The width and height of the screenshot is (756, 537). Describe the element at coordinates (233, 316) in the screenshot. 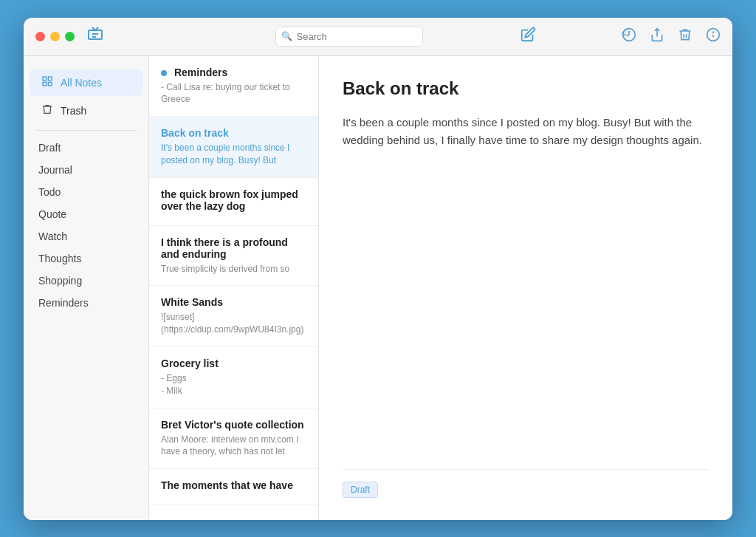

I see `note-item-white-sands: White Sands ![sunset](https://cldup.com/…` at that location.